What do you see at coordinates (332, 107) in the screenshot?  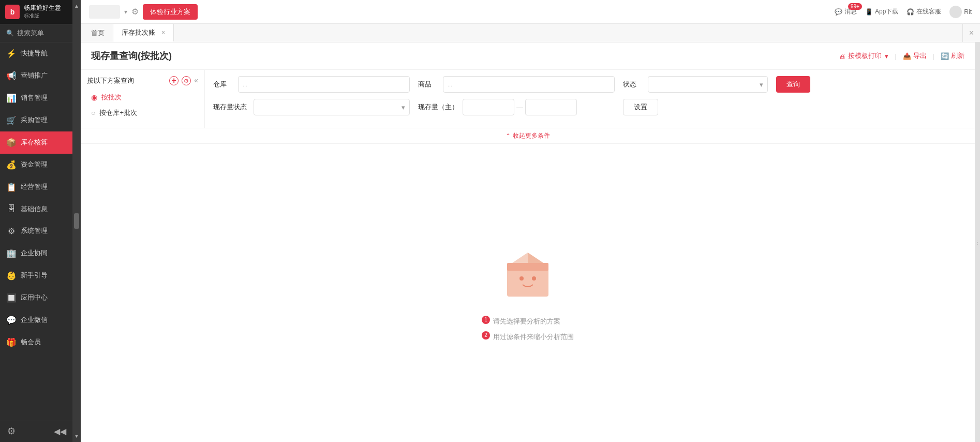 I see `inv-status-select: ▾` at bounding box center [332, 107].